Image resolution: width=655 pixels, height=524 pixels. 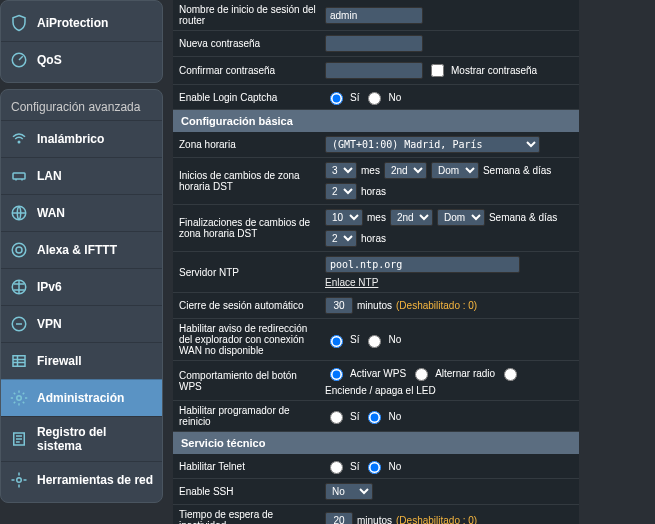 What do you see at coordinates (77, 250) in the screenshot?
I see `nav-label: Alexa & IFTTT` at bounding box center [77, 250].